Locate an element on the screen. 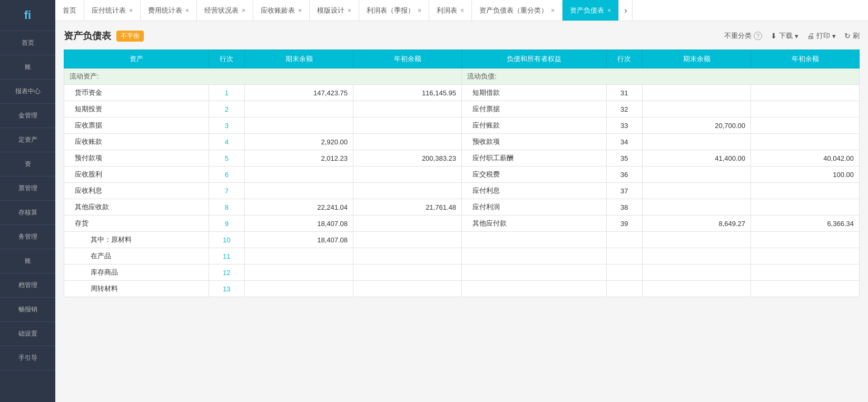  sidebar-item-settings: 础设置 is located at coordinates (27, 334).